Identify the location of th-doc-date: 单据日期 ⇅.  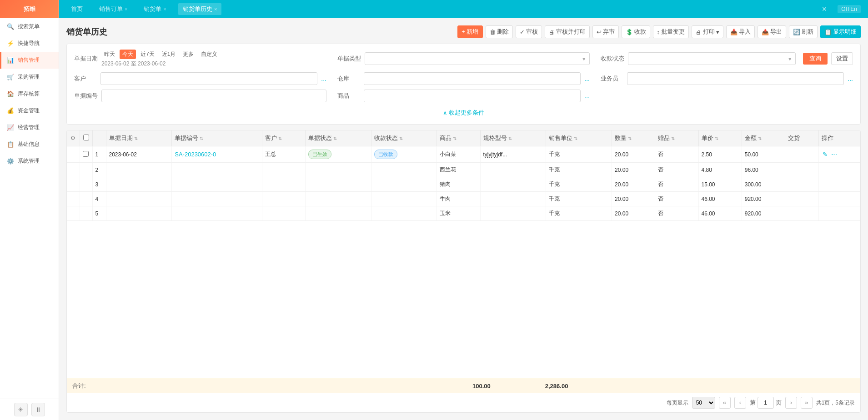
(139, 138).